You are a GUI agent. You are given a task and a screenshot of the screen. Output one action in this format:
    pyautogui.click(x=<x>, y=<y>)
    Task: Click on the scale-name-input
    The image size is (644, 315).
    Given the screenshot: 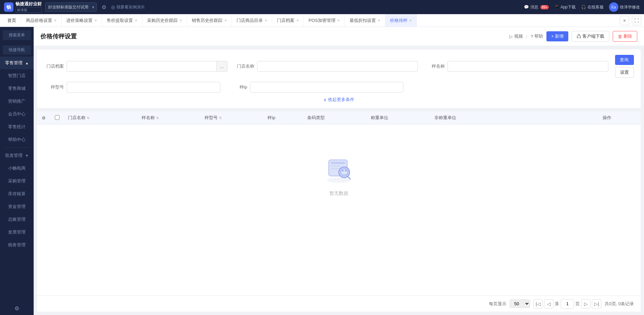 What is the action you would take?
    pyautogui.click(x=528, y=66)
    